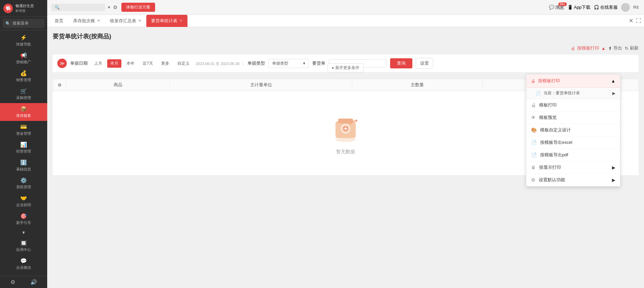 This screenshot has width=644, height=288. What do you see at coordinates (534, 155) in the screenshot?
I see `template-pdf-icon: 📄` at bounding box center [534, 155].